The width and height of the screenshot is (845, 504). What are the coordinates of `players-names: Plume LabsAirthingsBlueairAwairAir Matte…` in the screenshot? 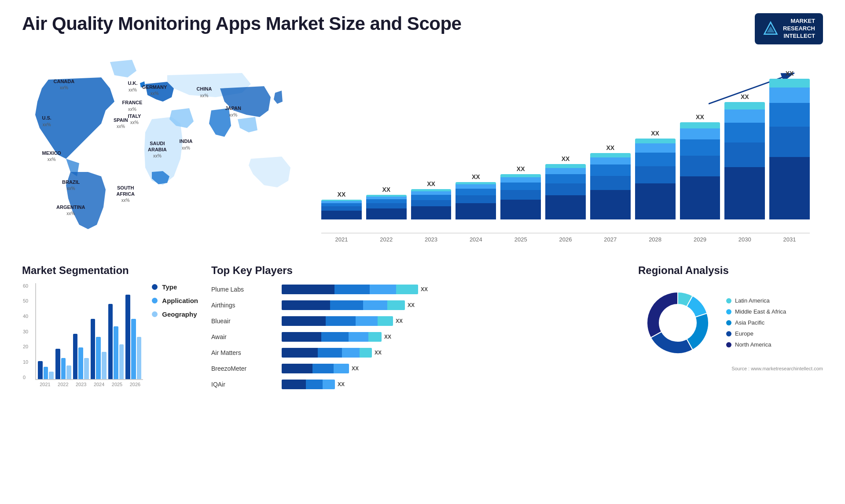 It's located at (240, 337).